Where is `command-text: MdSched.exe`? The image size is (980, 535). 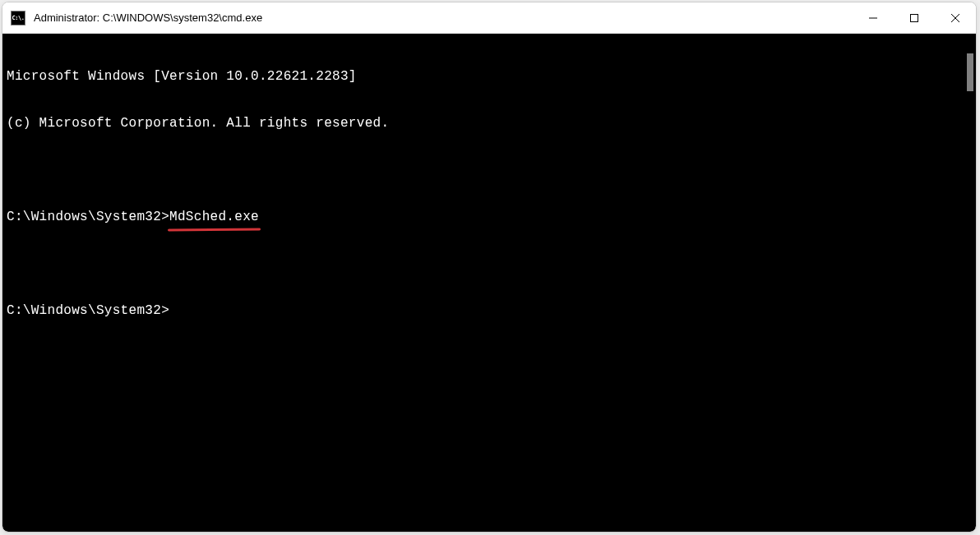 command-text: MdSched.exe is located at coordinates (214, 217).